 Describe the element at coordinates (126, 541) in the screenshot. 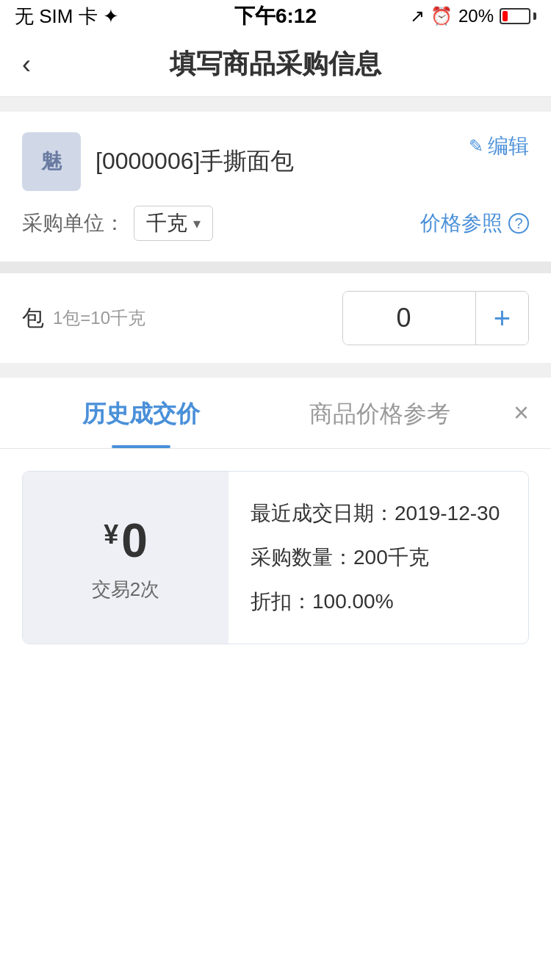

I see `price-value: ¥ 0` at that location.